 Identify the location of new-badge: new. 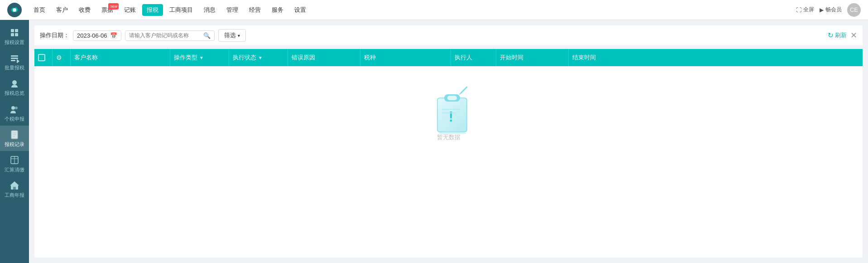
(113, 6).